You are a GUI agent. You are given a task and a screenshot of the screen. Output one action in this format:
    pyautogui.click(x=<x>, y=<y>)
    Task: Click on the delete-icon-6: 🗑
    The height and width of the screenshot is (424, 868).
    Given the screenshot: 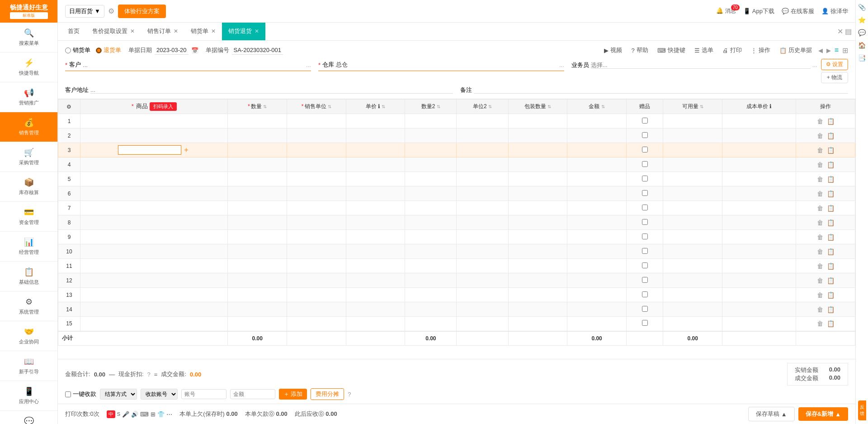 What is the action you would take?
    pyautogui.click(x=820, y=194)
    